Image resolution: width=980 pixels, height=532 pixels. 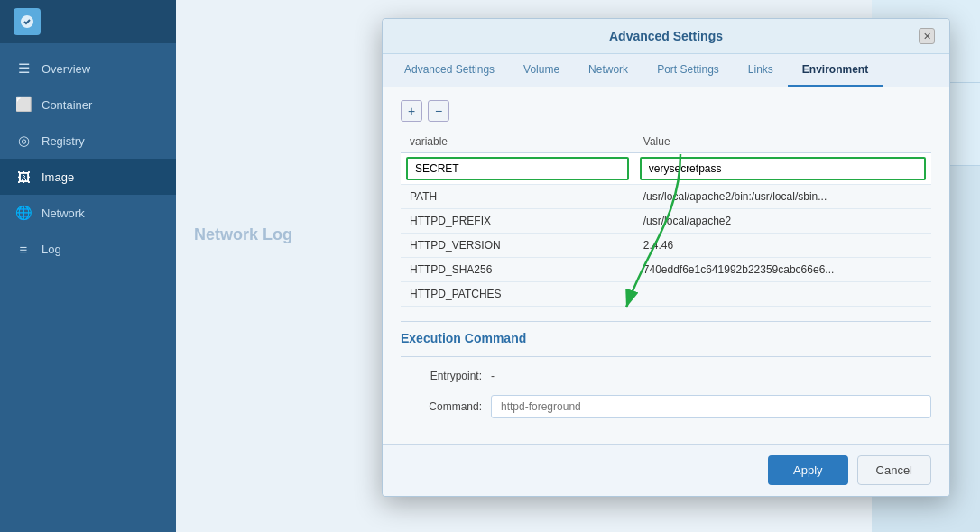 I want to click on col-value: Value, so click(x=783, y=142).